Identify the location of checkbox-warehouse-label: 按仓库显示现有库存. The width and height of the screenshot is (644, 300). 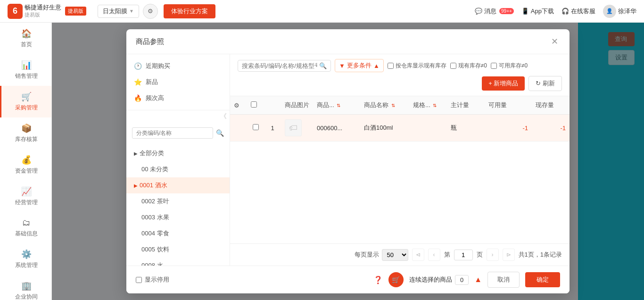
(417, 66).